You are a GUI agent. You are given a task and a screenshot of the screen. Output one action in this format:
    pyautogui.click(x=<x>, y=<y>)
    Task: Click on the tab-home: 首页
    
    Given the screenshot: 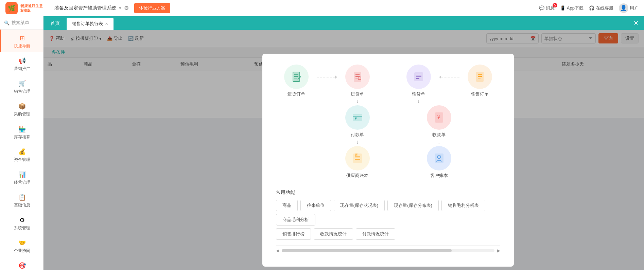 What is the action you would take?
    pyautogui.click(x=55, y=23)
    